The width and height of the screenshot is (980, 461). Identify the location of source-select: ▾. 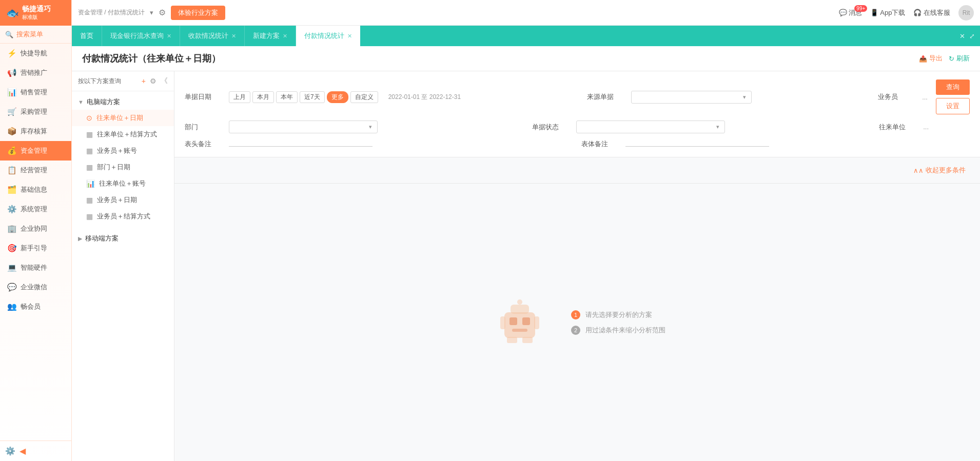
(692, 97).